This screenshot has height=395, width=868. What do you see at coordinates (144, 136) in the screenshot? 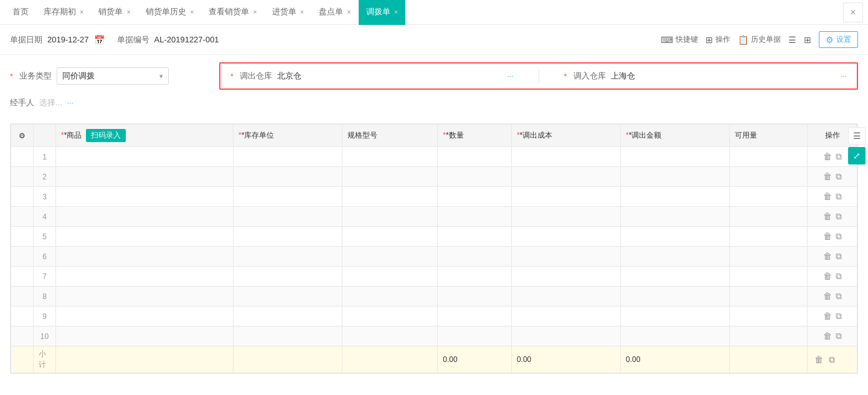
I see `col-goods: **商品 扫码录入` at bounding box center [144, 136].